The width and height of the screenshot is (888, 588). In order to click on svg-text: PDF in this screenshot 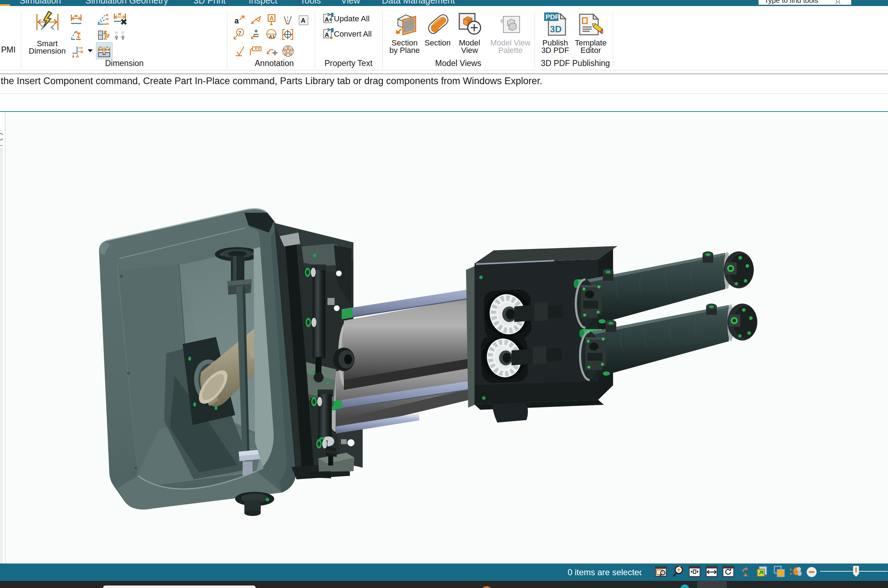, I will do `click(552, 17)`.